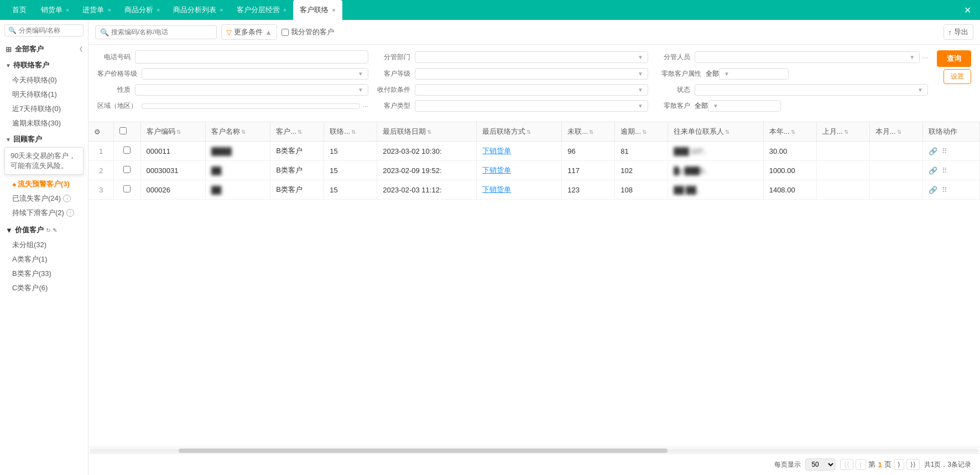 This screenshot has height=475, width=980. What do you see at coordinates (353, 132) in the screenshot?
I see `sort-contact-icon: ⇅` at bounding box center [353, 132].